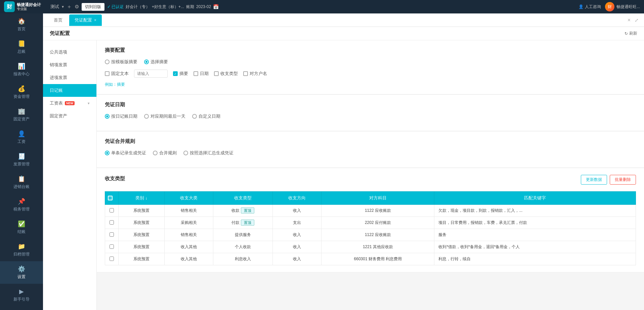 The width and height of the screenshot is (644, 310). Describe the element at coordinates (175, 74) in the screenshot. I see `summary-checkbox-box: ✓` at that location.